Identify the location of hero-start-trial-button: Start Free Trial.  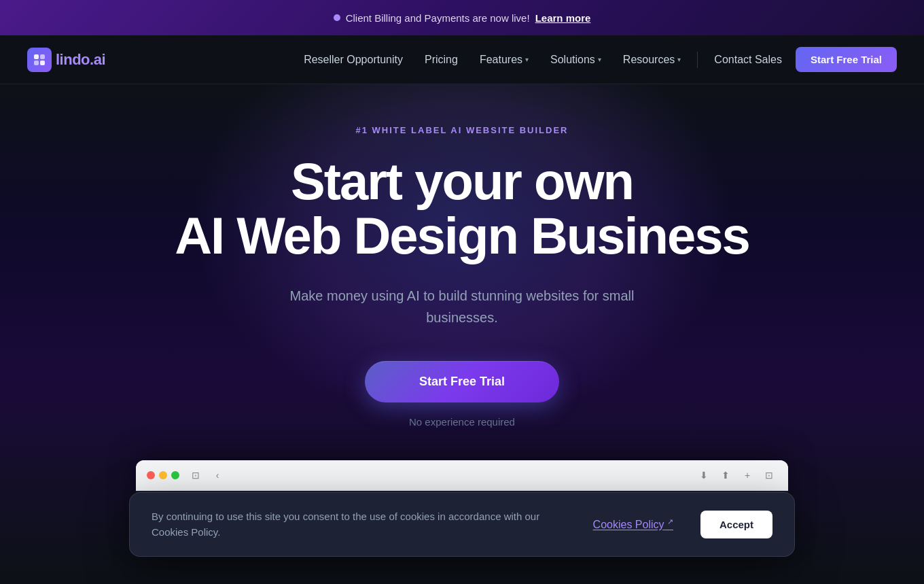
(462, 382).